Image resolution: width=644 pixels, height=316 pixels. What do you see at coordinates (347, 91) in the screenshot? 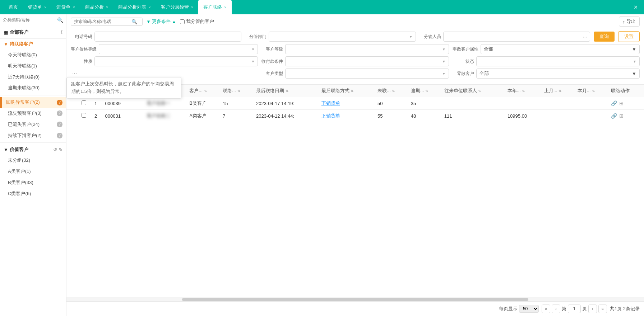
I see `th-last-way: 最后联络方式 ⇅` at bounding box center [347, 91].